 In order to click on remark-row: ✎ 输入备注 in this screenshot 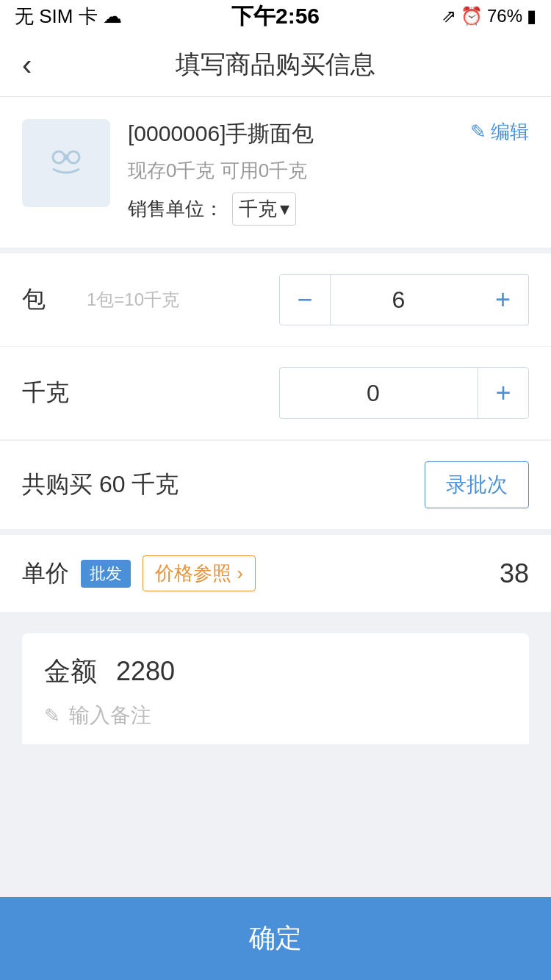, I will do `click(276, 716)`.